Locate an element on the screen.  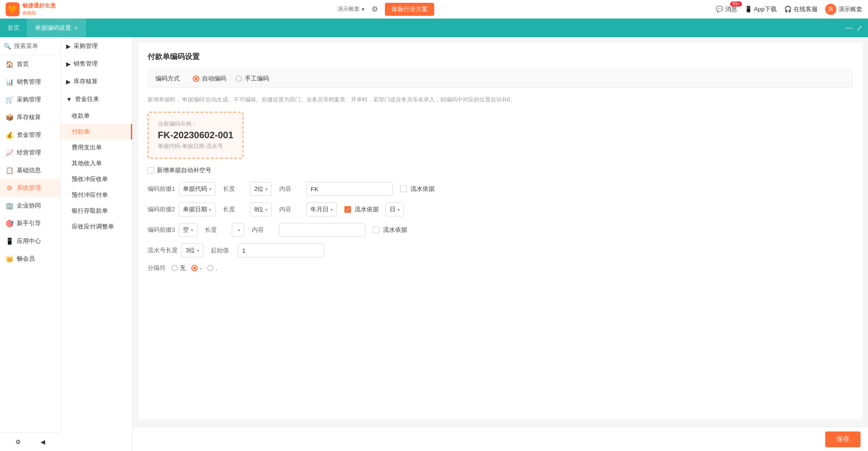
encoding-type-label: 编码方式 is located at coordinates (168, 79).